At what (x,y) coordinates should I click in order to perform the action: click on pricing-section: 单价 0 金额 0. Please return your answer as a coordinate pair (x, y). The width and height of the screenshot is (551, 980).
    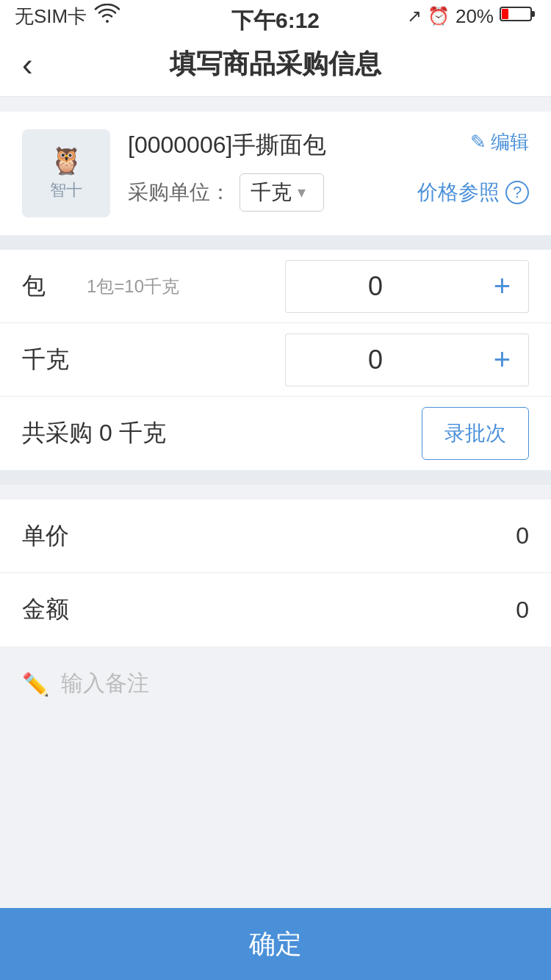
    Looking at the image, I should click on (276, 573).